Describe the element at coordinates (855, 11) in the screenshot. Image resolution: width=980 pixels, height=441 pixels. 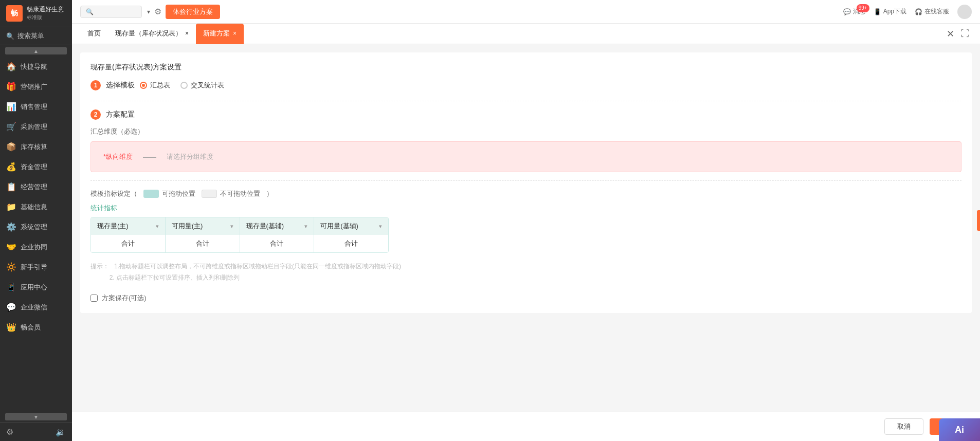
I see `message-btn: 💬 消息 99+` at that location.